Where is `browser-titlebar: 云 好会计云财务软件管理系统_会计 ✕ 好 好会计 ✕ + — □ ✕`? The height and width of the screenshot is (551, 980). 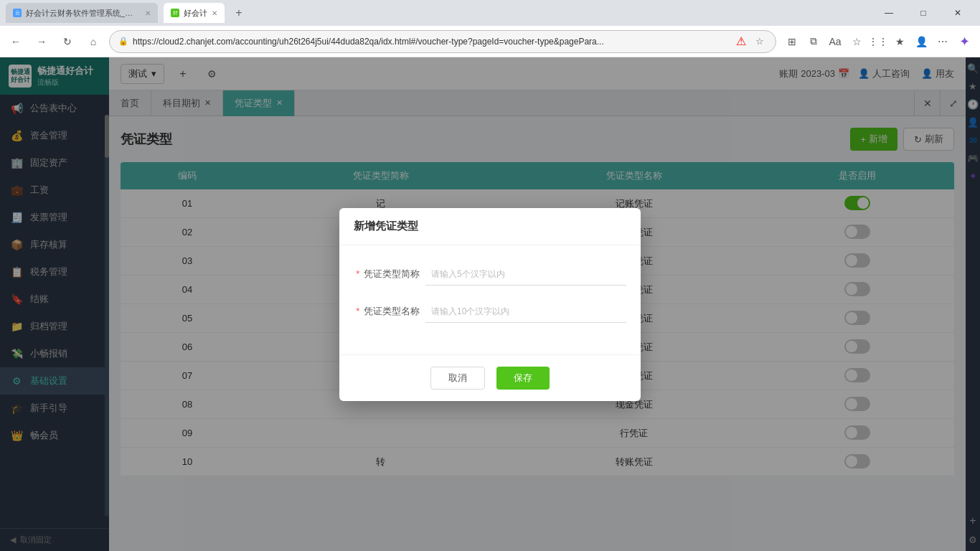
browser-titlebar: 云 好会计云财务软件管理系统_会计 ✕ 好 好会计 ✕ + — □ ✕ is located at coordinates (490, 13).